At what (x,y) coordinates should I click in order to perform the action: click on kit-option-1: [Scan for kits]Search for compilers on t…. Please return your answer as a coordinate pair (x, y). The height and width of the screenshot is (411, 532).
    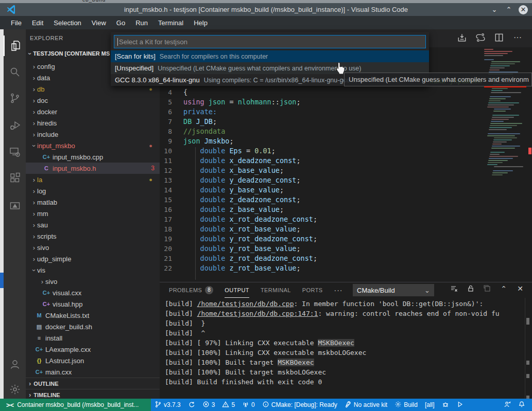
    Looking at the image, I should click on (270, 57).